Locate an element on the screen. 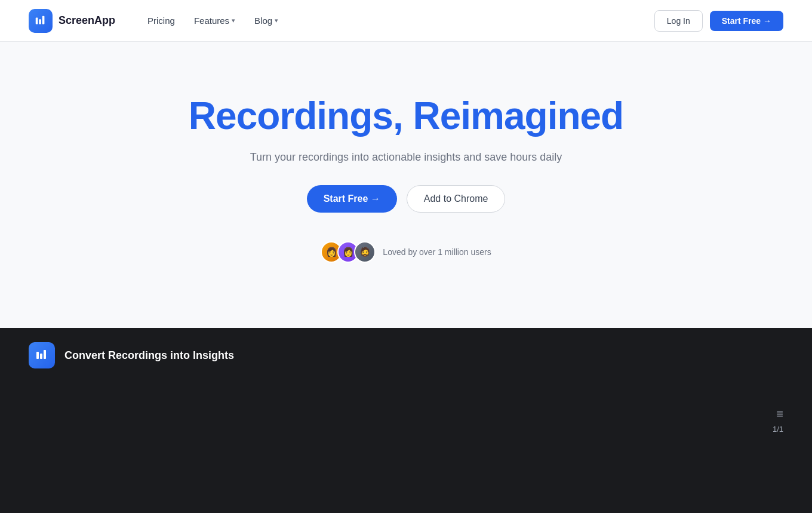  nav-links: Pricing Features ▾ Blog ▾ is located at coordinates (213, 20).